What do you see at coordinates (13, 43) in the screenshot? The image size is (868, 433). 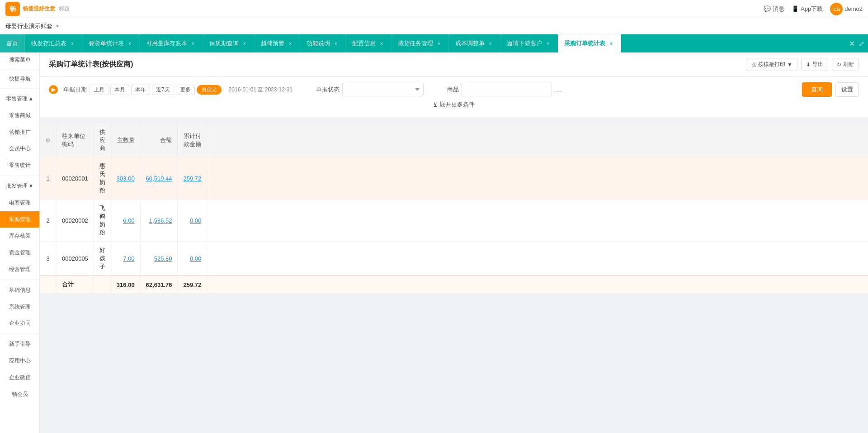 I see `tab-home: 首页` at bounding box center [13, 43].